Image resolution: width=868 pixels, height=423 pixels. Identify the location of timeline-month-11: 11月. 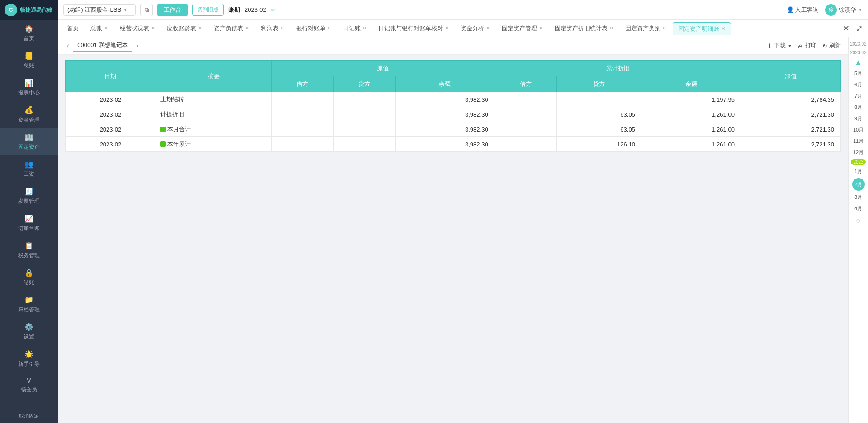
(858, 141).